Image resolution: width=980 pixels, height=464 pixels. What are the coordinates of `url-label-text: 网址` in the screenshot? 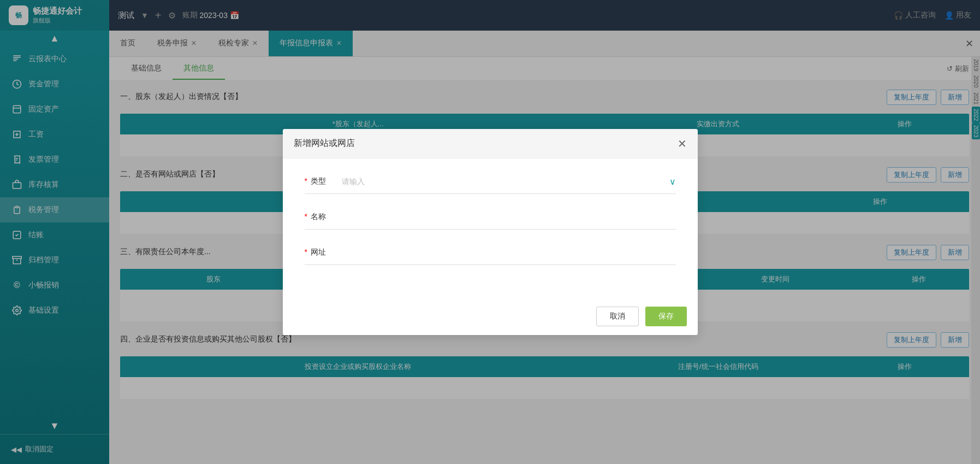 It's located at (318, 252).